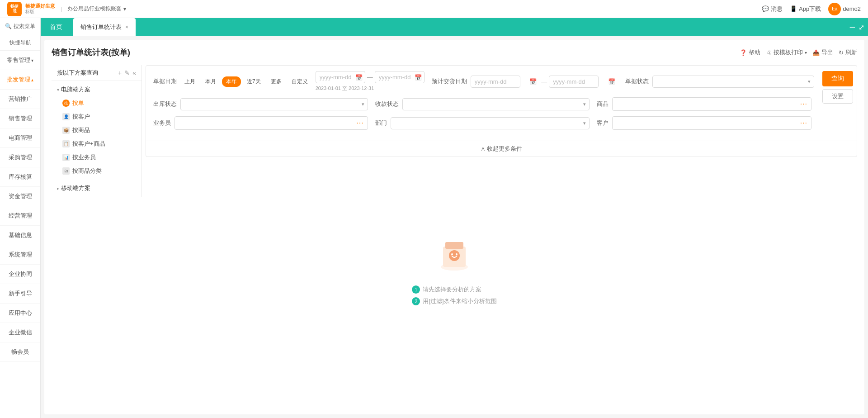 The height and width of the screenshot is (418, 868). What do you see at coordinates (97, 117) in the screenshot?
I see `scheme-item-by-customer: 👤 按客户` at bounding box center [97, 117].